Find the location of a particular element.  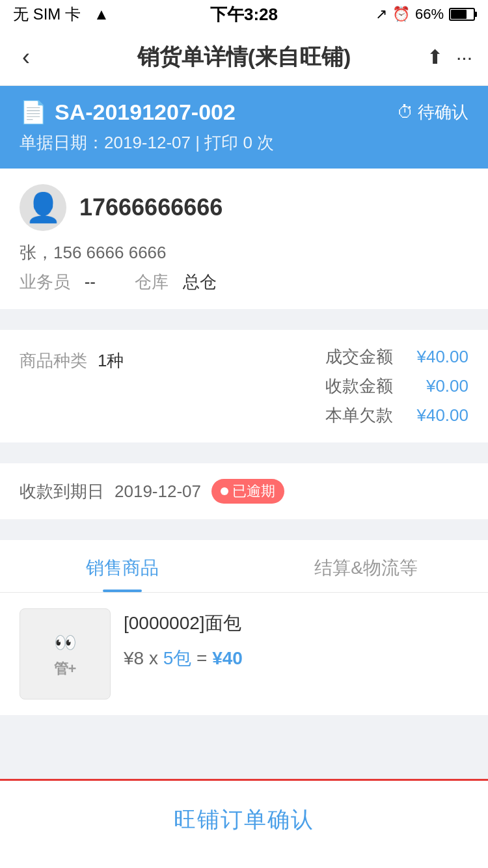

clock-icon: ⏱ is located at coordinates (405, 112).